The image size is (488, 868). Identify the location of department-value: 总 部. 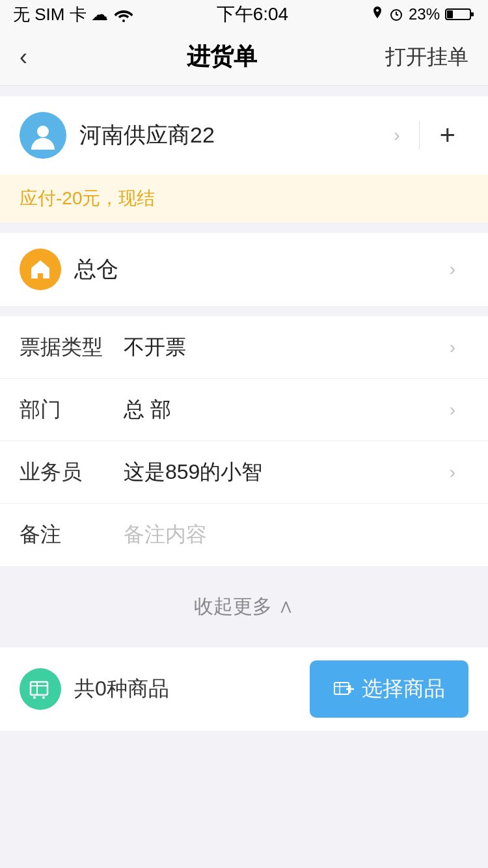
(280, 410).